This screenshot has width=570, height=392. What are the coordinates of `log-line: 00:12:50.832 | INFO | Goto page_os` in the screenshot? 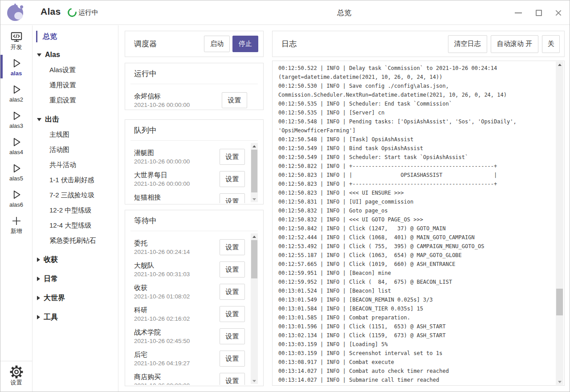 It's located at (415, 211).